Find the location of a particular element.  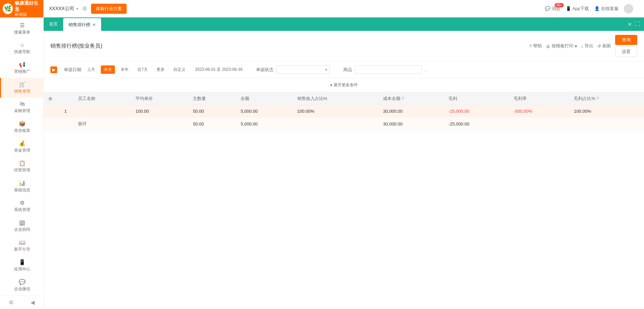

cost-help-icon: ? is located at coordinates (403, 99).